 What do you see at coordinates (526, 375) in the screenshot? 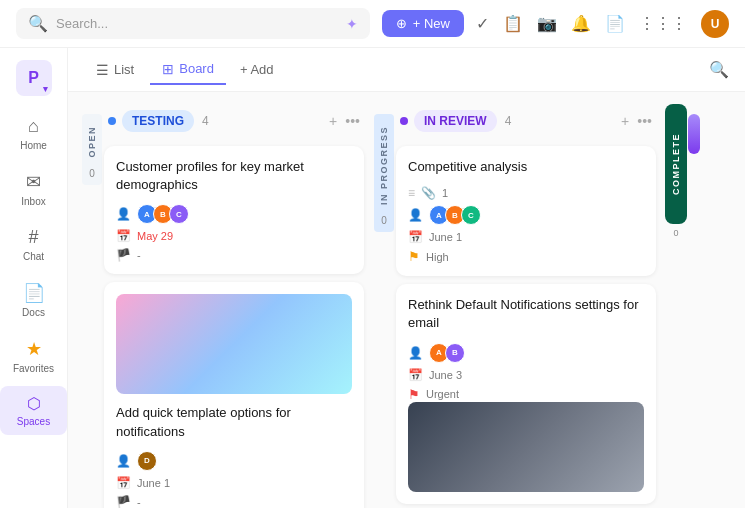
I see `date-row: 📅 June 3` at bounding box center [526, 375].